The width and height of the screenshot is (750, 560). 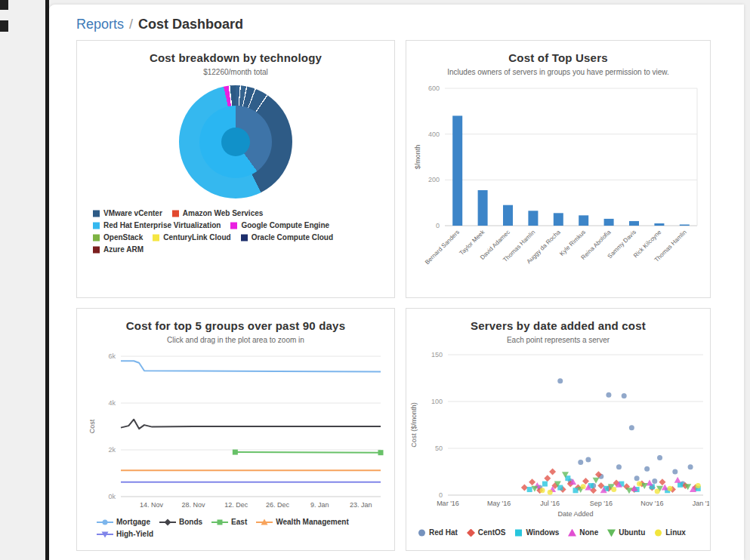 I want to click on diamond-marker-icon, so click(x=471, y=533).